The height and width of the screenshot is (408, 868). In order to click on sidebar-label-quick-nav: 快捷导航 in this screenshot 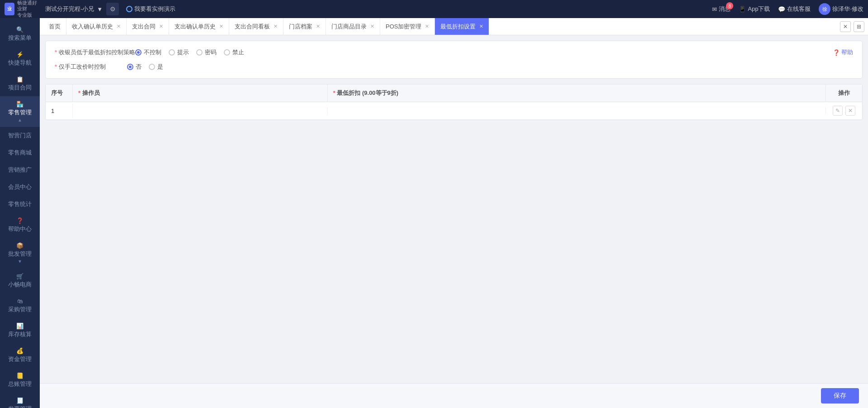, I will do `click(20, 63)`.